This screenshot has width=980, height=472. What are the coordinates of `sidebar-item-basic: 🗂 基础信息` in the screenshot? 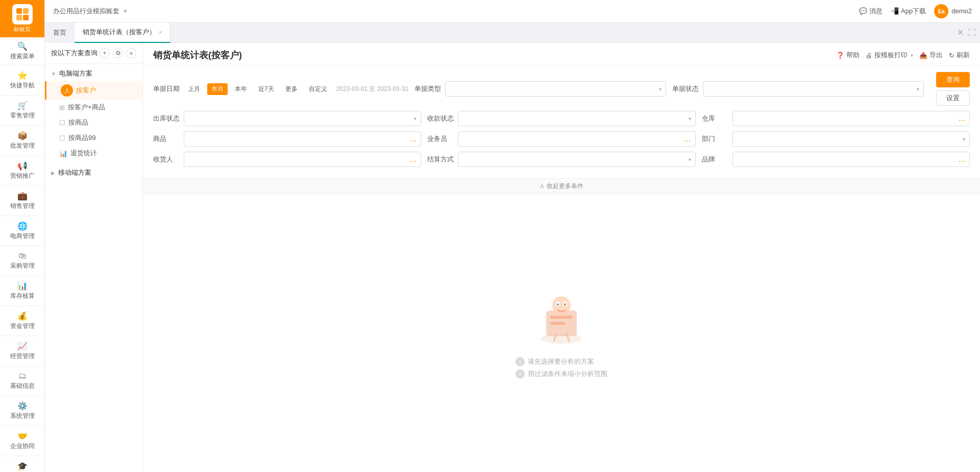 It's located at (22, 381).